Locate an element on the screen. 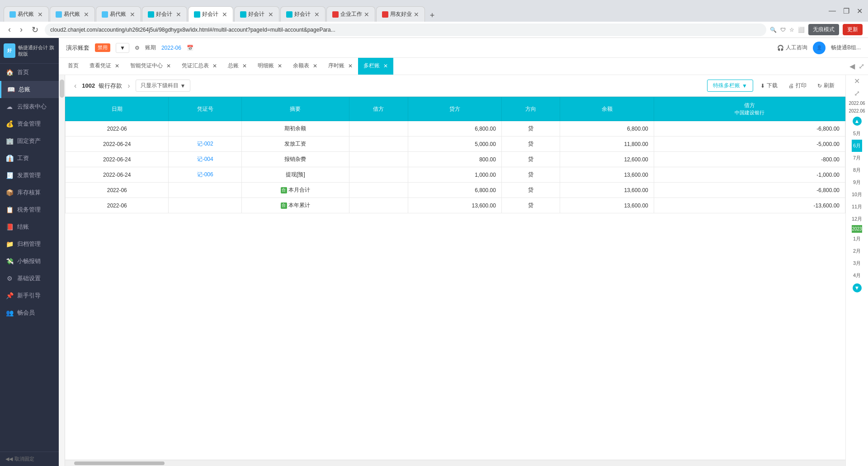 The width and height of the screenshot is (868, 466). sidebar-item-资金管理: 💰资金管理 is located at coordinates (29, 124).